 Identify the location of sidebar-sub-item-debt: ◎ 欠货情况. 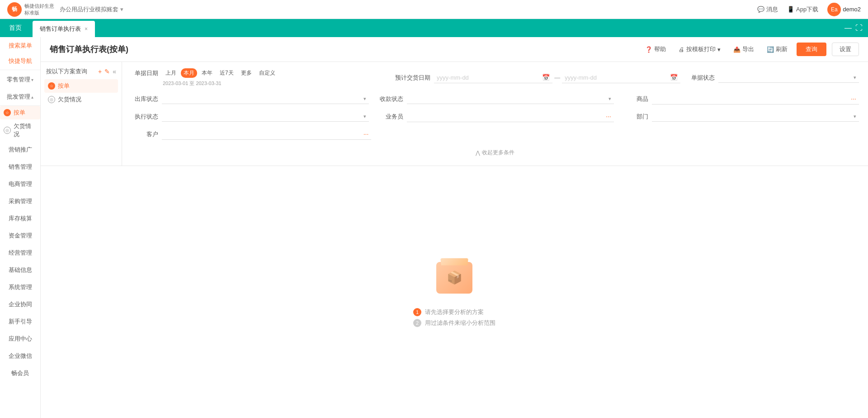
(20, 130).